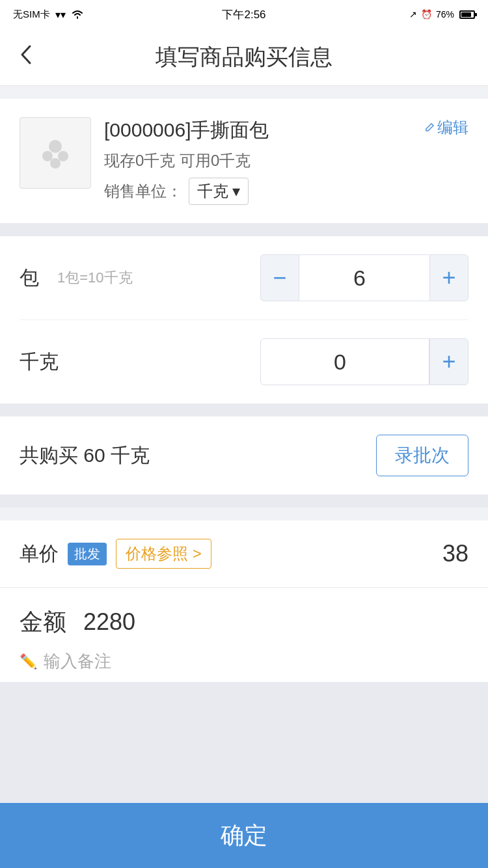 Image resolution: width=488 pixels, height=868 pixels. I want to click on carrier-text: 无SIM卡, so click(31, 14).